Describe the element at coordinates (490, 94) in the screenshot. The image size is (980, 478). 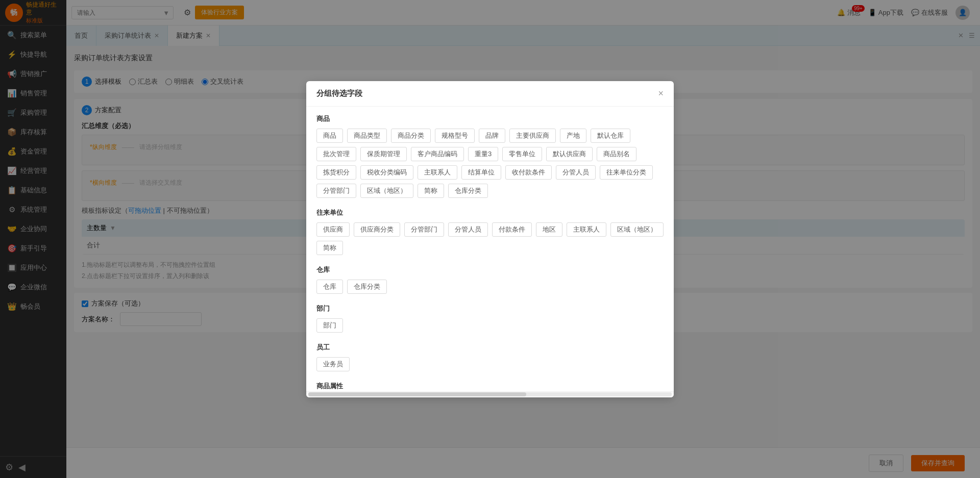
I see `modal-header: 分组待选字段 ×` at that location.